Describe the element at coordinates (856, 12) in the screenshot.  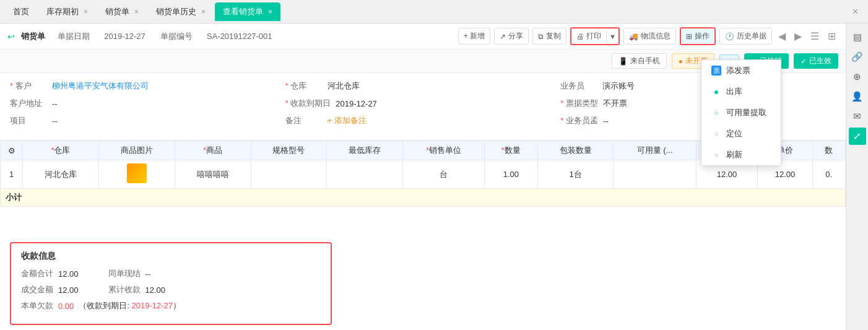
I see `window-close-button: ×` at that location.